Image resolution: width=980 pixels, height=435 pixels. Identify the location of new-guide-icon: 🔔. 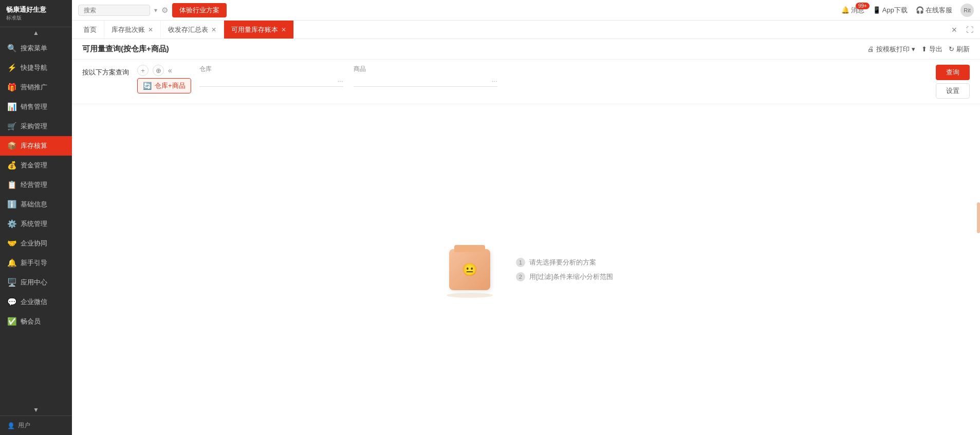
(12, 263).